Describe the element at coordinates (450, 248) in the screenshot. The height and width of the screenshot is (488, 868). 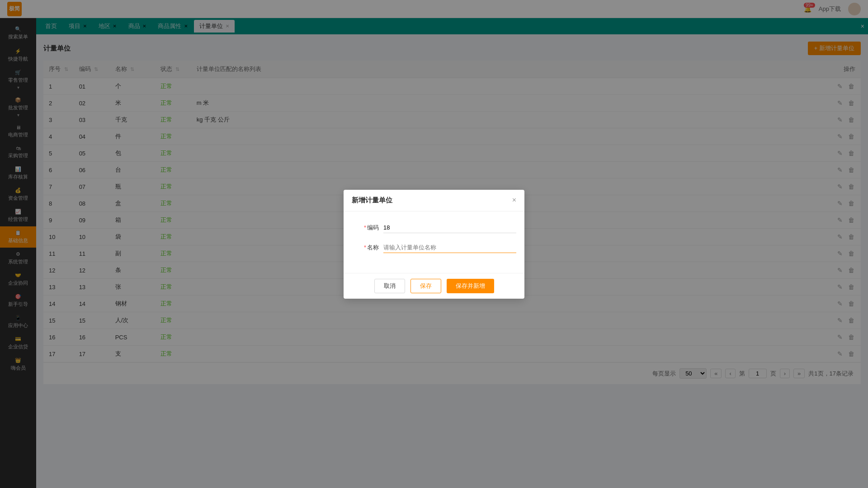
I see `form-name-input` at that location.